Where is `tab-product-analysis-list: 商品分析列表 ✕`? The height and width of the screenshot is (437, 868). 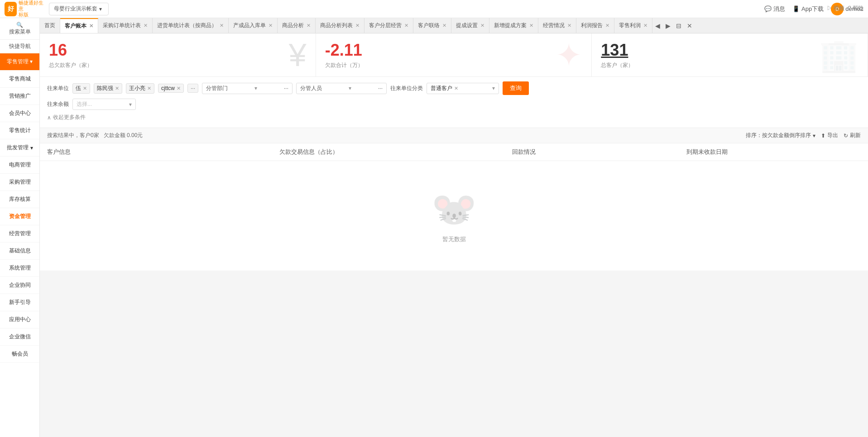
tab-product-analysis-list: 商品分析列表 ✕ is located at coordinates (340, 26).